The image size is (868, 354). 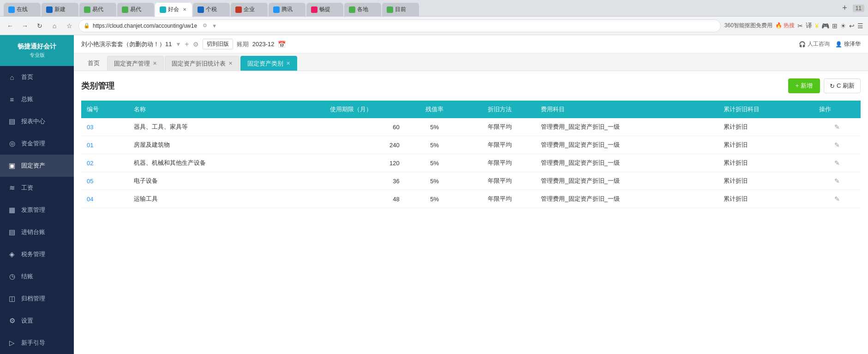 I want to click on menu-icon: ☰, so click(x=860, y=26).